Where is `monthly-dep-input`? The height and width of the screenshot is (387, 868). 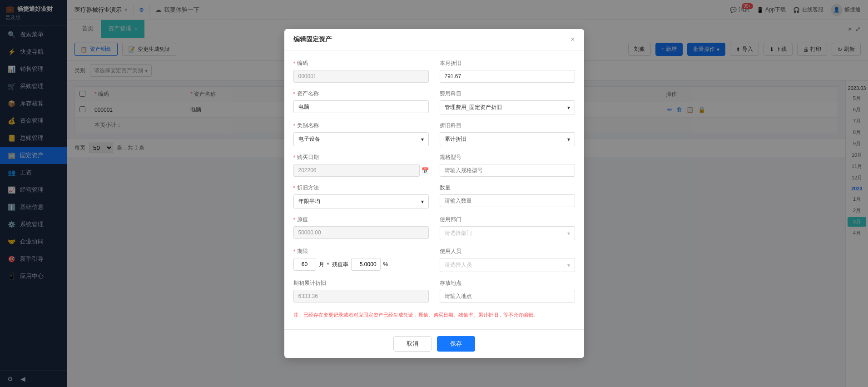 monthly-dep-input is located at coordinates (507, 76).